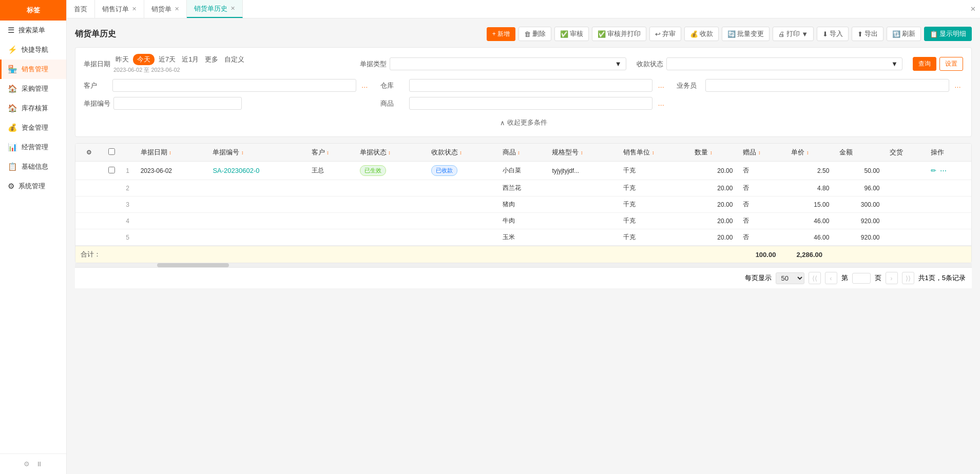 This screenshot has height=474, width=980. I want to click on tab-sales-history: 销货单历史 ✕, so click(215, 9).